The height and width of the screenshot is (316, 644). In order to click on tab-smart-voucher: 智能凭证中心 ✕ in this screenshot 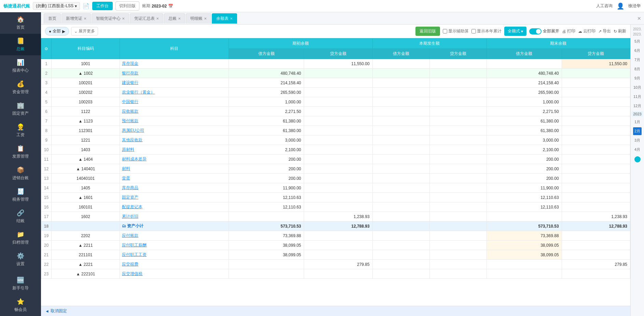, I will do `click(110, 18)`.